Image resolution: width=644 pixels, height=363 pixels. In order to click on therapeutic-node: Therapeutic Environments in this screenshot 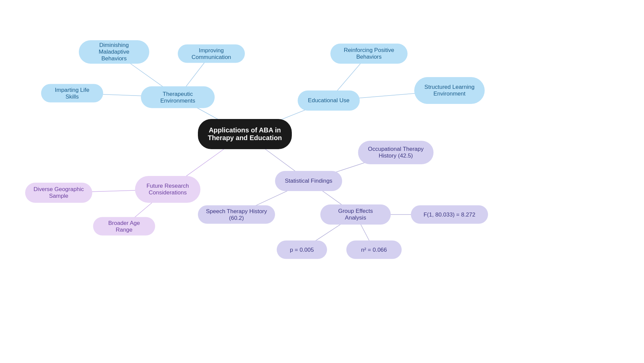, I will do `click(178, 97)`.